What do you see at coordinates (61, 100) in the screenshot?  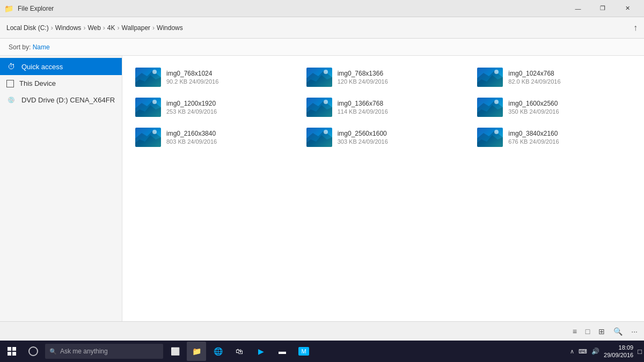 I see `sidebar-item-dvd-drive: 💿 DVD Drive (D:) CENA_X64FR` at bounding box center [61, 100].